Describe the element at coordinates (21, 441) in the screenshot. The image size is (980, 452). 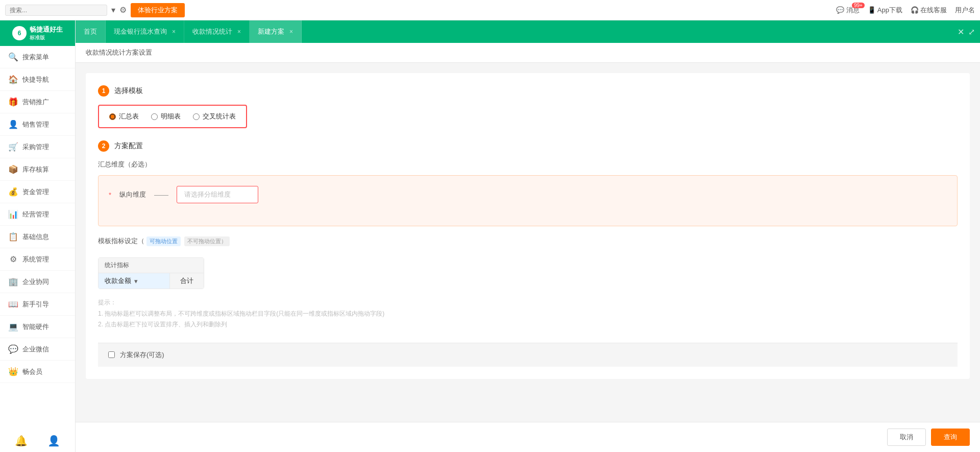
I see `sidebar-bell-icon: 🔔` at that location.